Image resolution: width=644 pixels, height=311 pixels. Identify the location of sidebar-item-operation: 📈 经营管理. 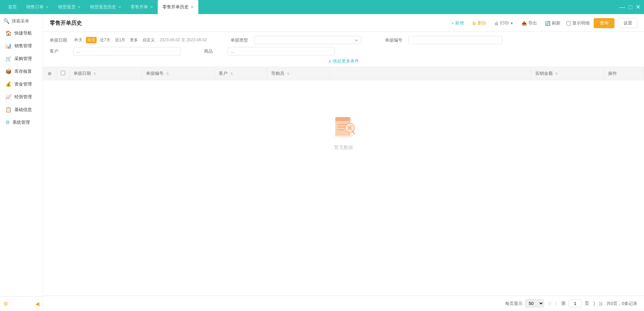
(21, 97).